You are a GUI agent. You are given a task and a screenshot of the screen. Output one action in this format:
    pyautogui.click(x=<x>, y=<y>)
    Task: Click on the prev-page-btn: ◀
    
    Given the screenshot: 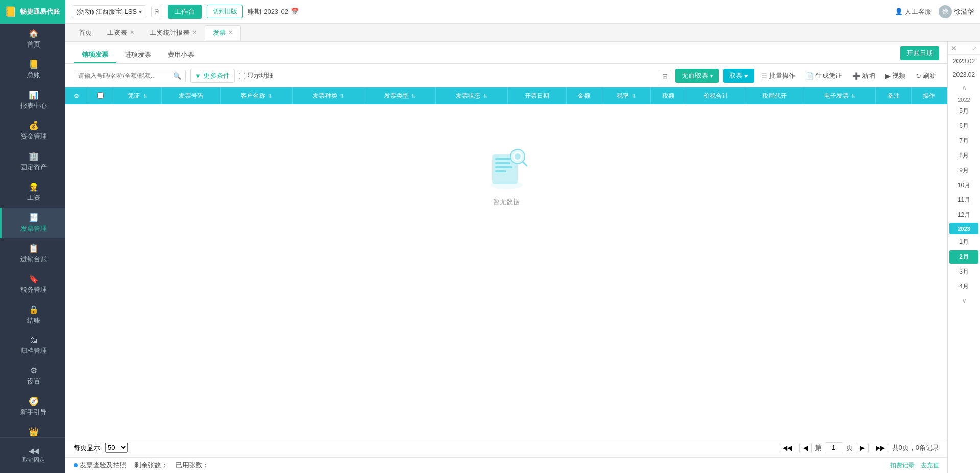 What is the action you would take?
    pyautogui.click(x=805, y=448)
    